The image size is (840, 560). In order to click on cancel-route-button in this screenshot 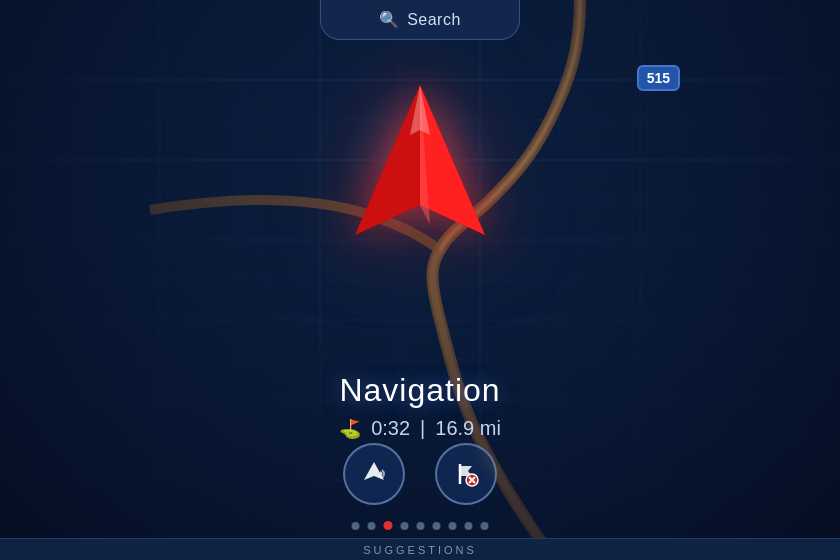, I will do `click(466, 474)`.